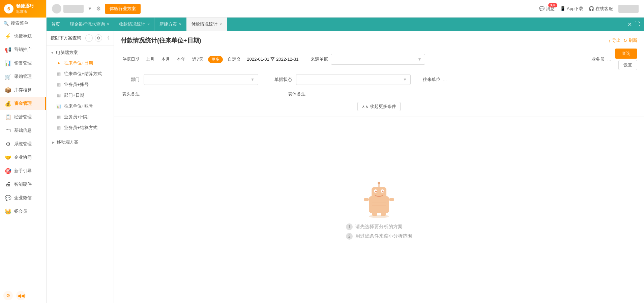 This screenshot has width=644, height=303. What do you see at coordinates (23, 103) in the screenshot?
I see `sidebar-item-capital: 💰 资金管理` at bounding box center [23, 103].